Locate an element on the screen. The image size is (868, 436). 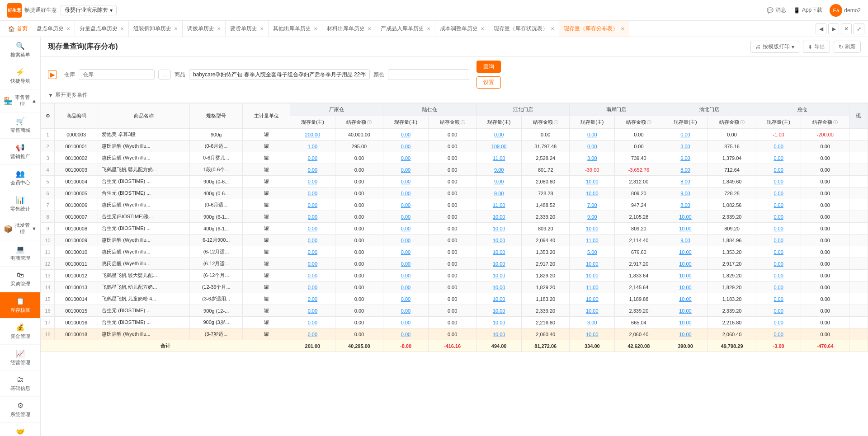
app-download-btn: 📱 App下载 is located at coordinates (808, 10).